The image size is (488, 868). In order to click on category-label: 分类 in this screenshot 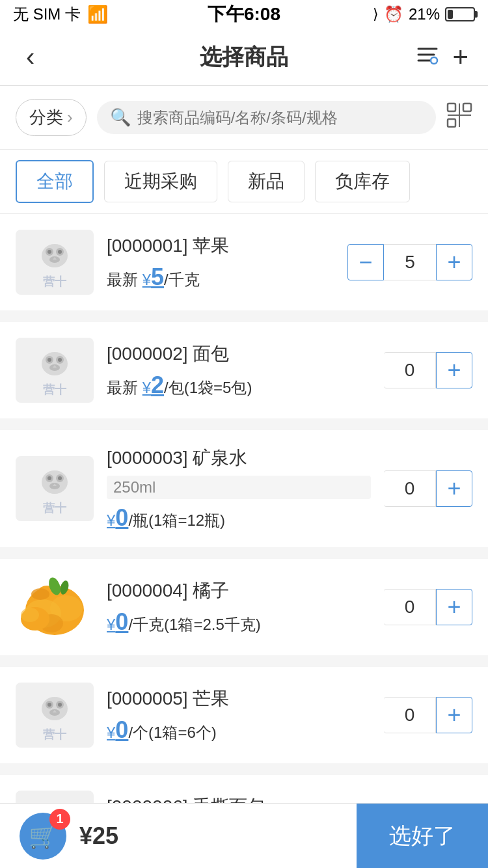, I will do `click(46, 117)`.